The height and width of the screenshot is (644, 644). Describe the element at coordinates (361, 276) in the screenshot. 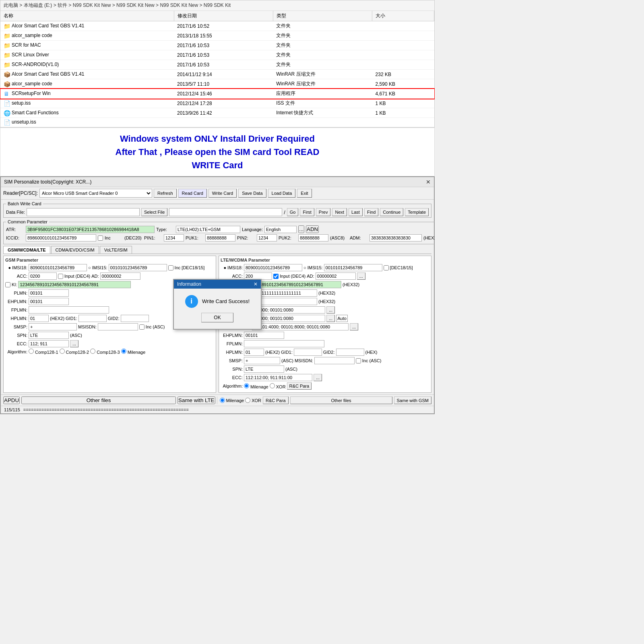

I see `lte-ad-btn: ...` at that location.